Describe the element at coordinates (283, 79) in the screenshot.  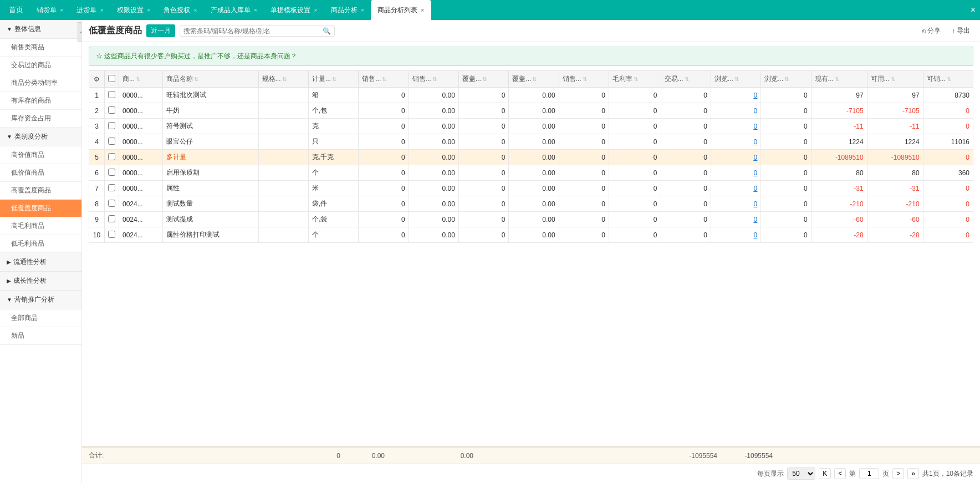
I see `th-spec: 规格...⇅` at that location.